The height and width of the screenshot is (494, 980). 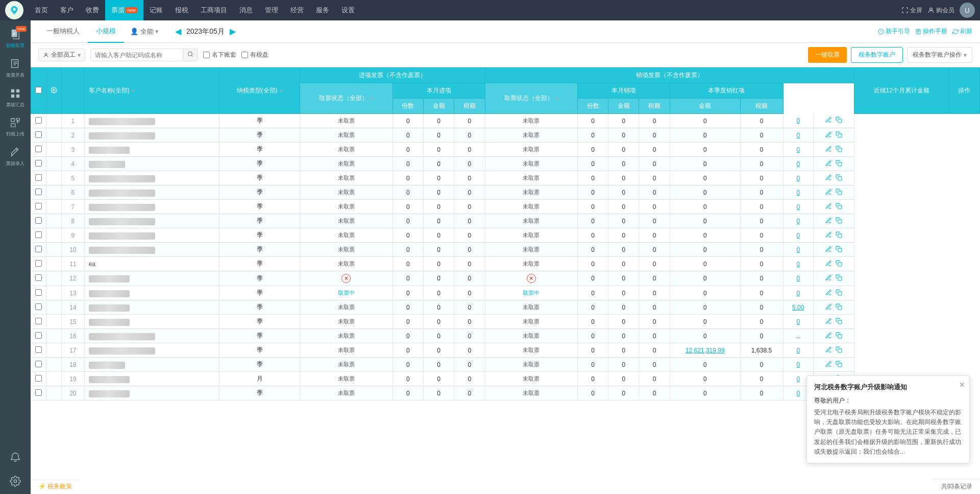 I want to click on new-guide-link: 新手引导, so click(x=894, y=32).